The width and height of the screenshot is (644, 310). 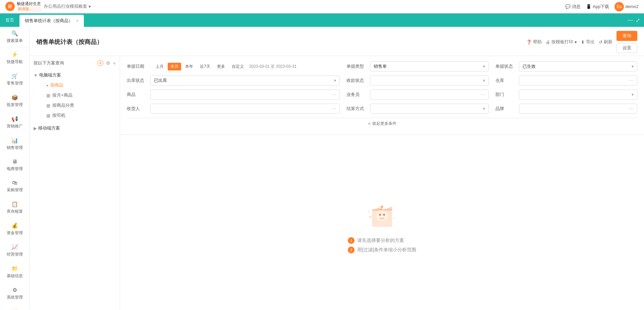 I want to click on sidebar-item-retail: 🛒 零售管理, so click(x=15, y=80).